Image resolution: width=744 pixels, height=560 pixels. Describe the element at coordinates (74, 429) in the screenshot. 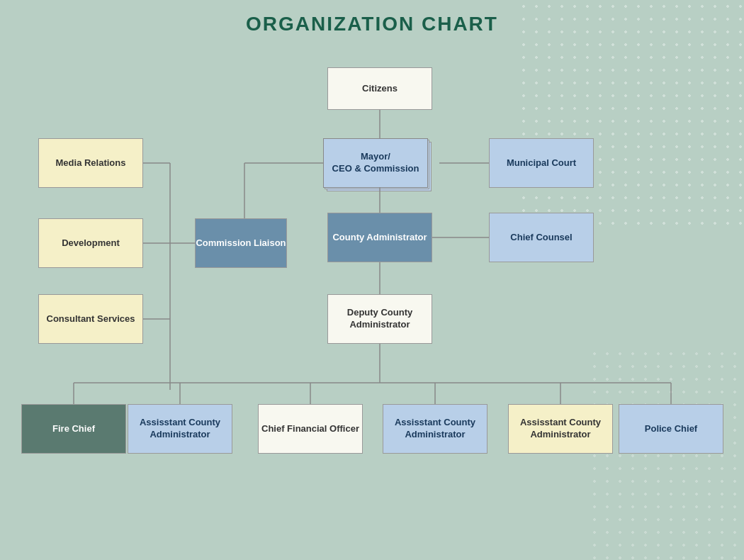

I see `fire-chief-box: Fire Chief` at that location.